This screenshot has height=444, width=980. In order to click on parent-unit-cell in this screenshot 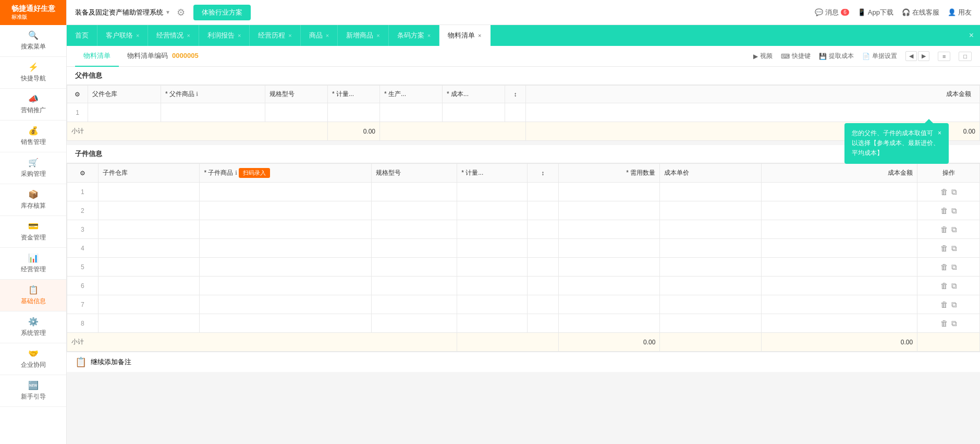, I will do `click(354, 113)`.